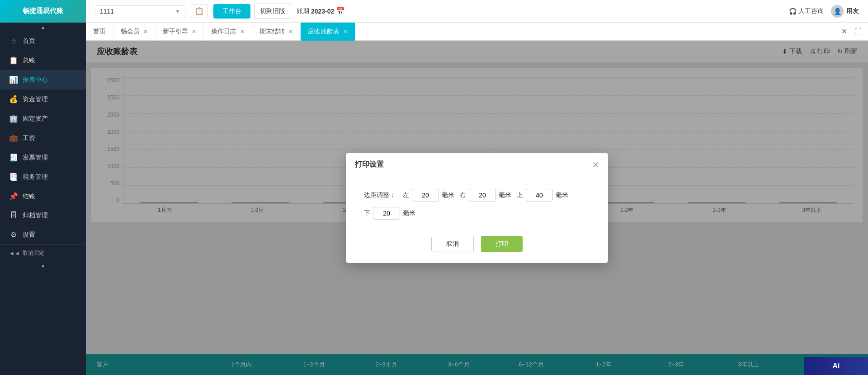  Describe the element at coordinates (43, 253) in the screenshot. I see `sidebar-collapse-button: ◄◄ 取消固定` at that location.